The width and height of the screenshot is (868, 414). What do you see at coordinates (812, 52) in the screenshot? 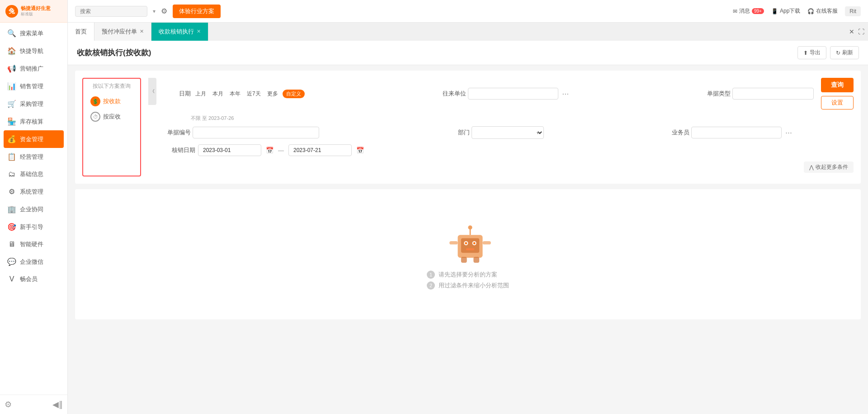
I see `export-button: ⬆ 导出` at bounding box center [812, 52].